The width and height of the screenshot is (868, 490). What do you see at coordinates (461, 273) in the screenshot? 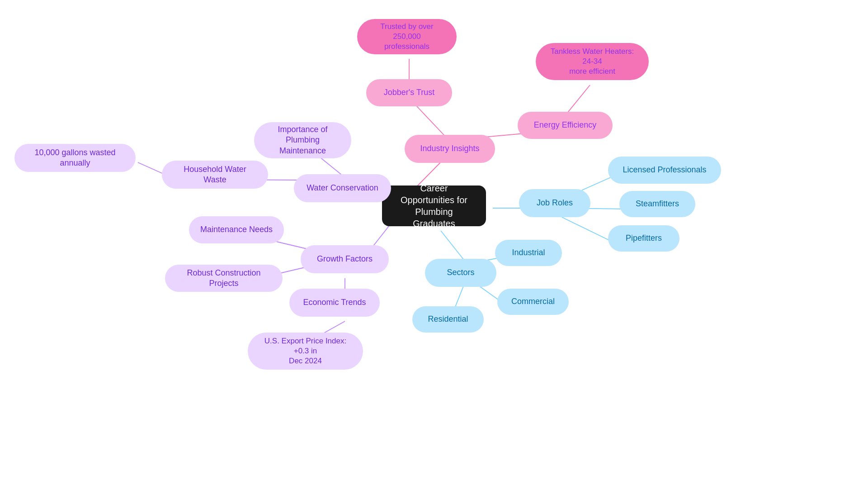
I see `sectors-node: Sectors` at bounding box center [461, 273].